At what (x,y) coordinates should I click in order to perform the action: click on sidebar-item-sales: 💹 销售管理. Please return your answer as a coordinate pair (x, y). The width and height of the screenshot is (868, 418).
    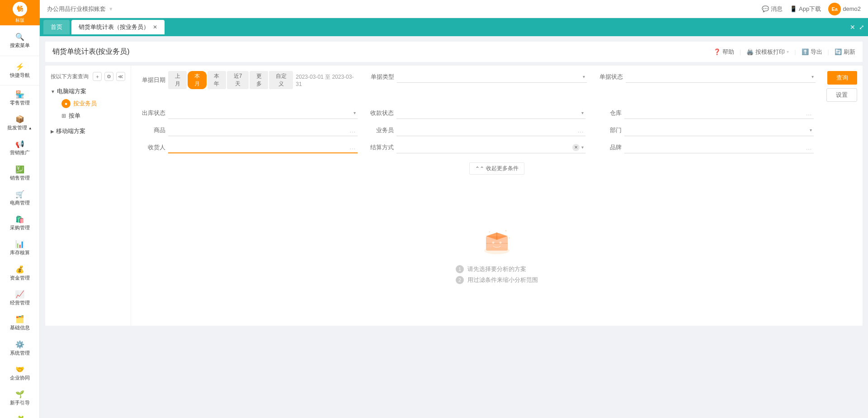
    Looking at the image, I should click on (20, 173).